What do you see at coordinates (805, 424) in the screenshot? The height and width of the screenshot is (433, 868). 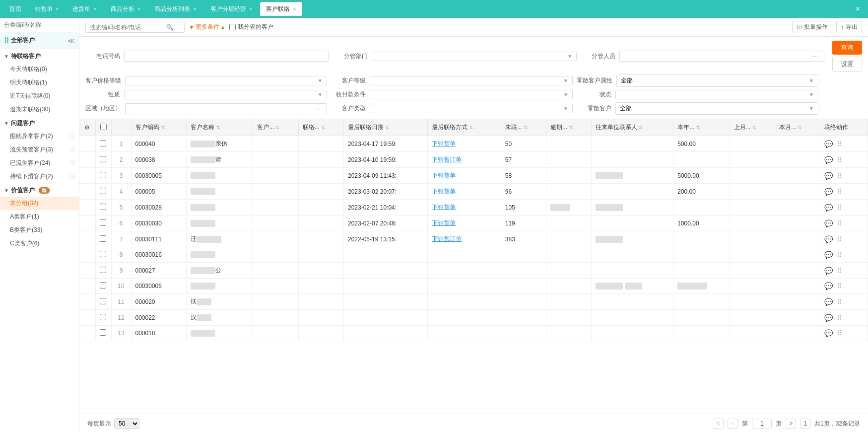 I see `last-page-btn: 1` at bounding box center [805, 424].